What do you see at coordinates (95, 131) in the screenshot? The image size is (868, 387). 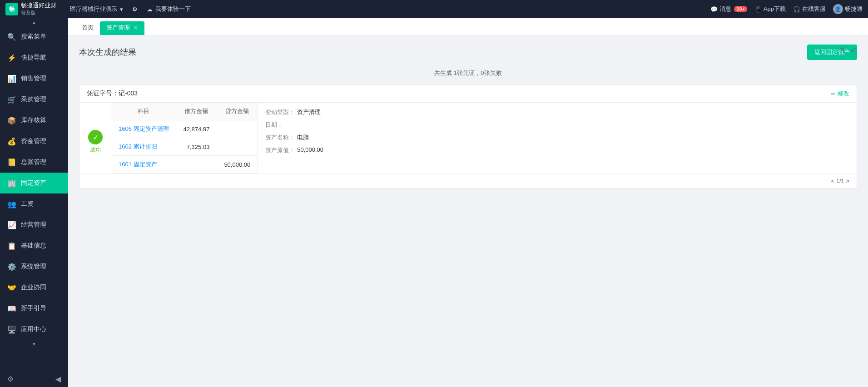 I see `success-cell: ✓ 成功` at bounding box center [95, 131].